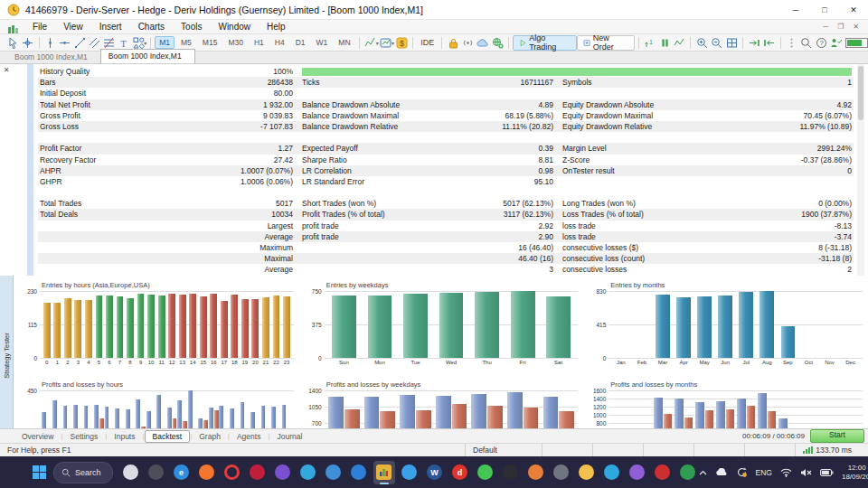  I want to click on taskbar-app-messenger-icon, so click(359, 473).